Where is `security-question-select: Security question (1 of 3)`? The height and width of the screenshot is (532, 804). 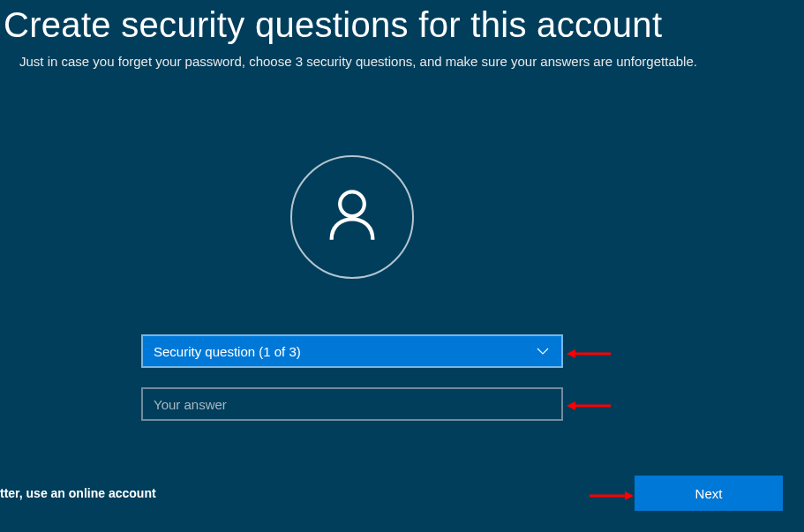 security-question-select: Security question (1 of 3) is located at coordinates (352, 351).